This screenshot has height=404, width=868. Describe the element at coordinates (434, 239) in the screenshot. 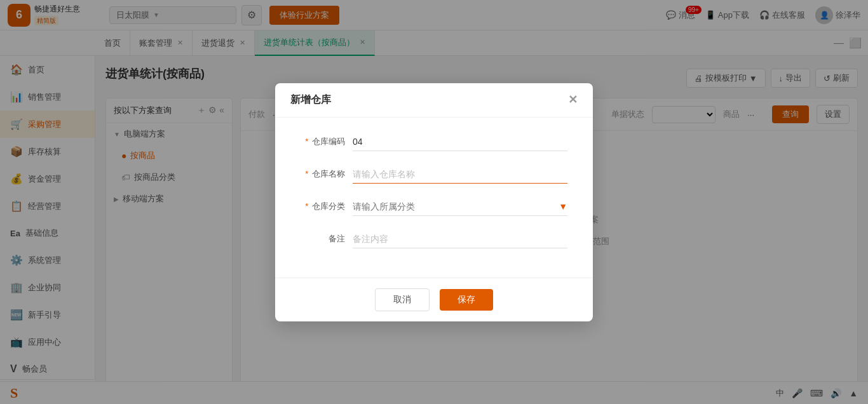

I see `remark-row: 备注` at that location.